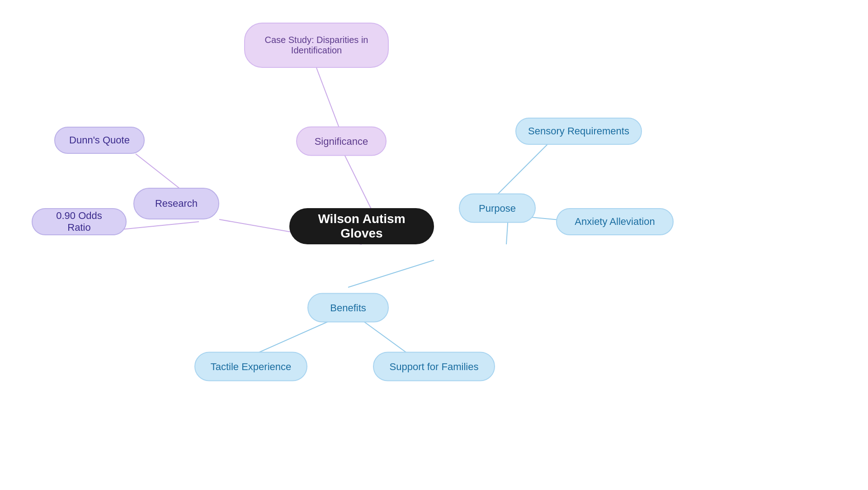  What do you see at coordinates (251, 366) in the screenshot?
I see `tactile-node: Tactile Experience` at bounding box center [251, 366].